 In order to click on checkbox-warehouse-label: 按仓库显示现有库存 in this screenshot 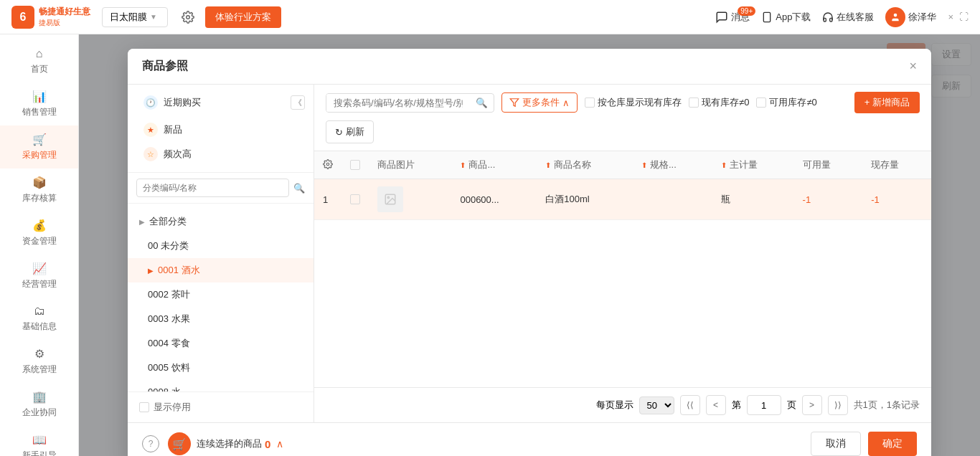, I will do `click(633, 103)`.